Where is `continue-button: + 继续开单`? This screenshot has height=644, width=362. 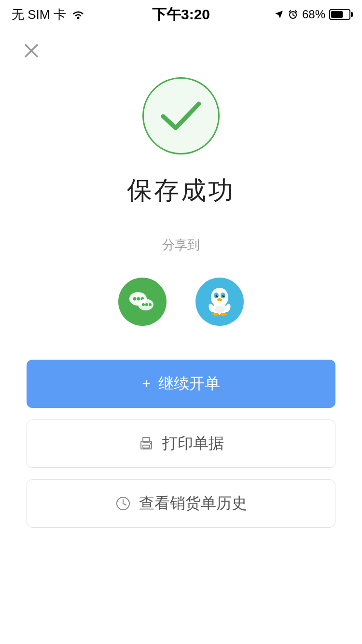 continue-button: + 继续开单 is located at coordinates (181, 384).